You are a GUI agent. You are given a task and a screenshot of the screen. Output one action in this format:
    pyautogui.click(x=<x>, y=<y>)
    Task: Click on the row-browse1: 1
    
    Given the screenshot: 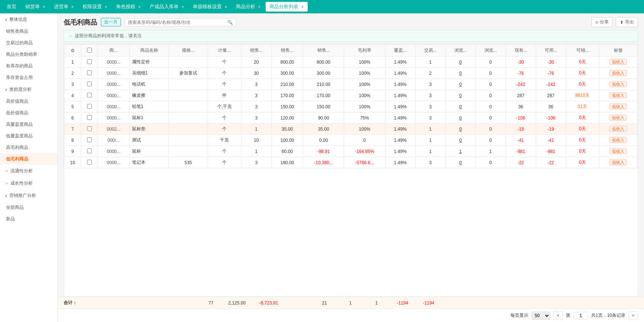 What is the action you would take?
    pyautogui.click(x=461, y=152)
    